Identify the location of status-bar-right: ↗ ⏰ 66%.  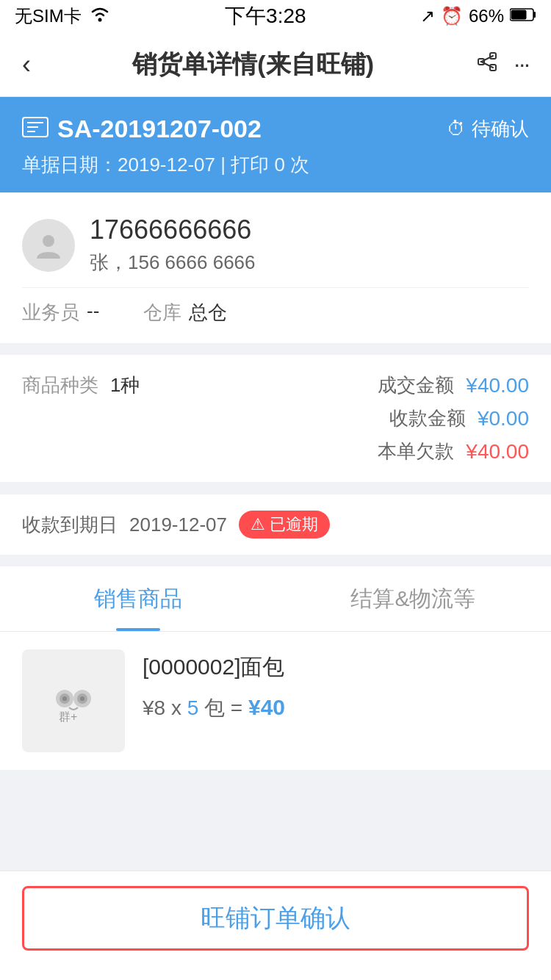
(478, 16).